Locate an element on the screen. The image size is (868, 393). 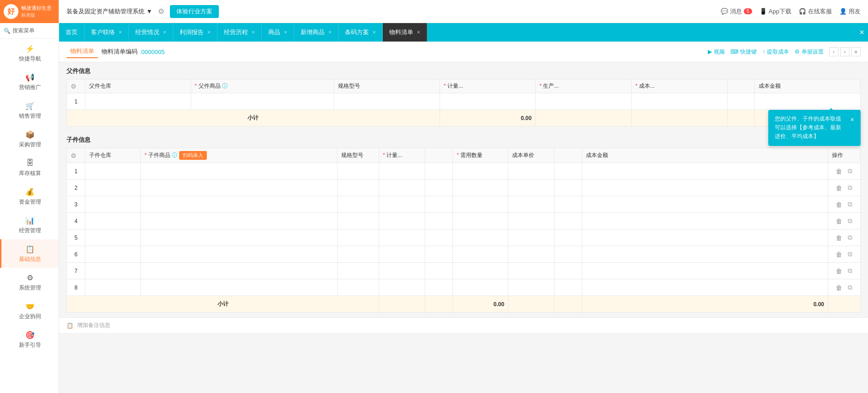
child-row-1-cost-price is located at coordinates (531, 171).